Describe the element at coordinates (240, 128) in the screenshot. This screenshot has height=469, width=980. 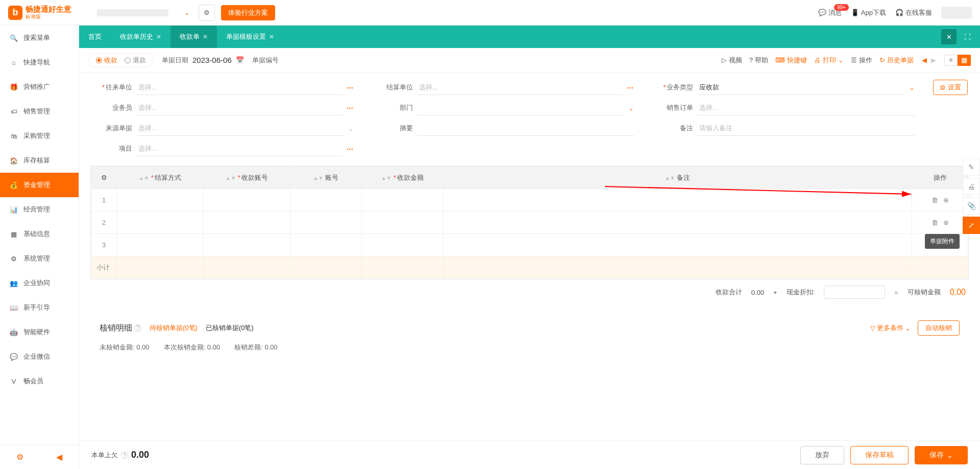
I see `source-bill-input` at that location.